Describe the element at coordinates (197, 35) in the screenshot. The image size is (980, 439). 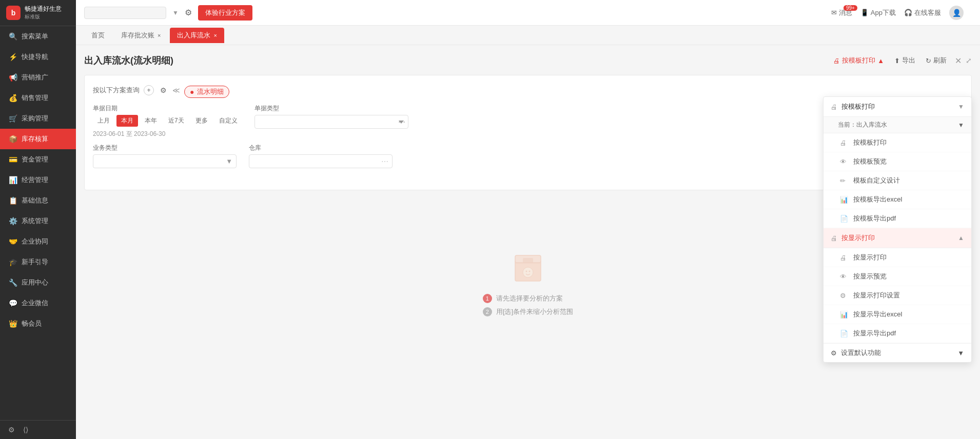
I see `tab-flow: 出入库流水 ×` at that location.